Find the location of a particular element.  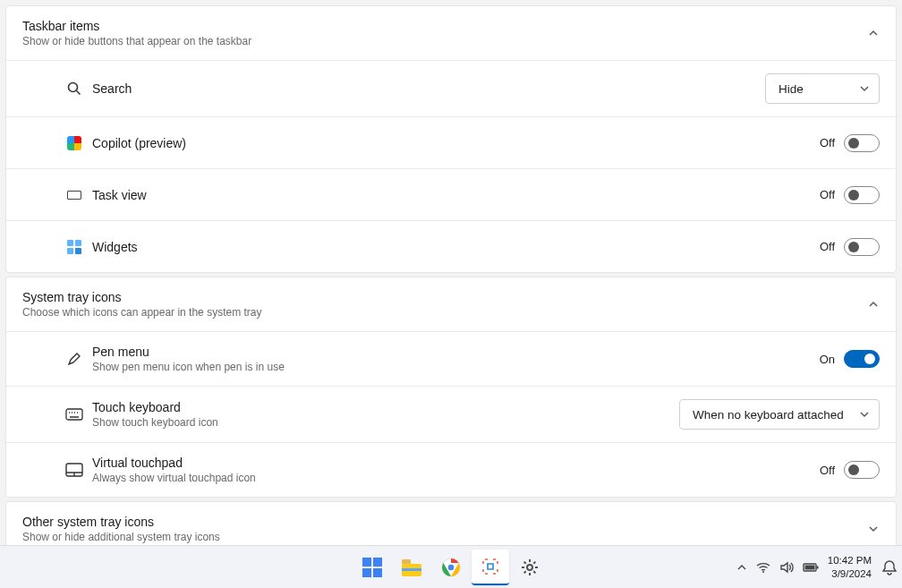

battery-icon is located at coordinates (811, 567).